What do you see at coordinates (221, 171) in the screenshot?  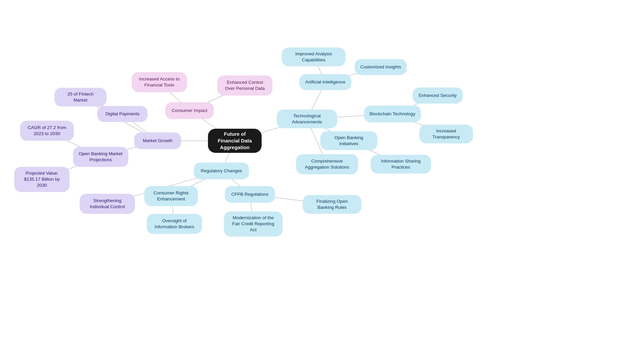 I see `node-regulatory_changes: Regulatory Changes` at bounding box center [221, 171].